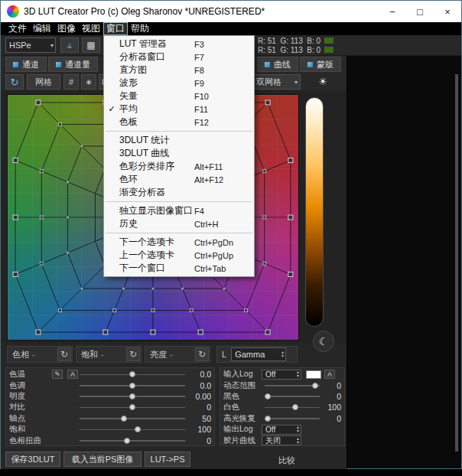  I want to click on color-swatch, so click(314, 375).